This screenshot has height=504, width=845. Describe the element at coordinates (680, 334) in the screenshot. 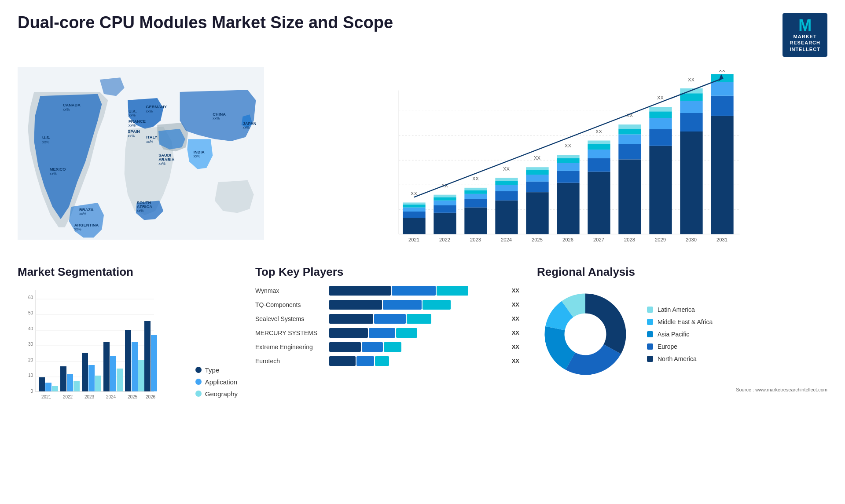

I see `reg-legend-asia: Asia Pacific` at that location.